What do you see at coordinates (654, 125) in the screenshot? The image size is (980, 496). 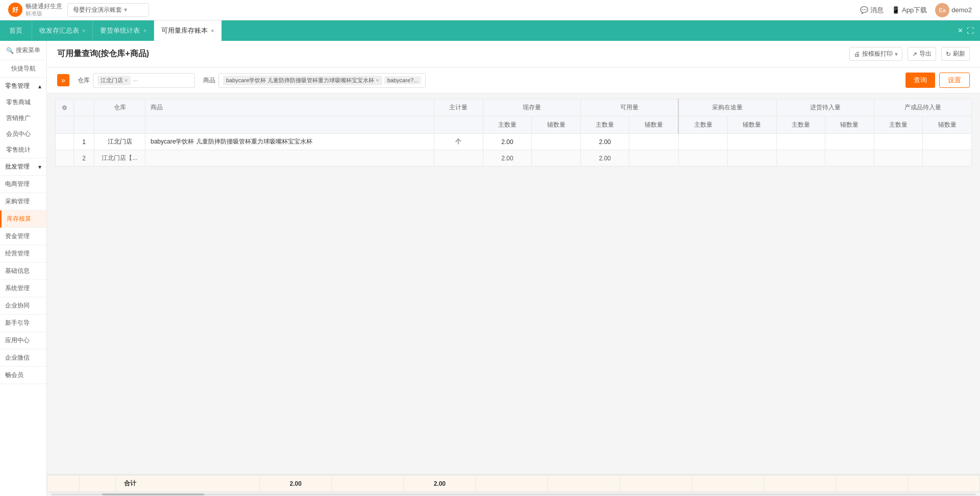 I see `th-avail-aux-qty: 辅数量` at bounding box center [654, 125].